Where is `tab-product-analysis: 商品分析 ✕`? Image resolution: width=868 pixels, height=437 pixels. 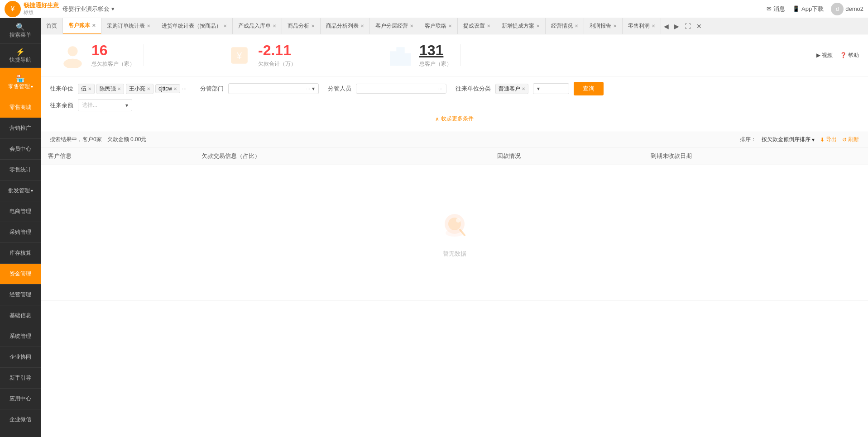 tab-product-analysis: 商品分析 ✕ is located at coordinates (302, 26).